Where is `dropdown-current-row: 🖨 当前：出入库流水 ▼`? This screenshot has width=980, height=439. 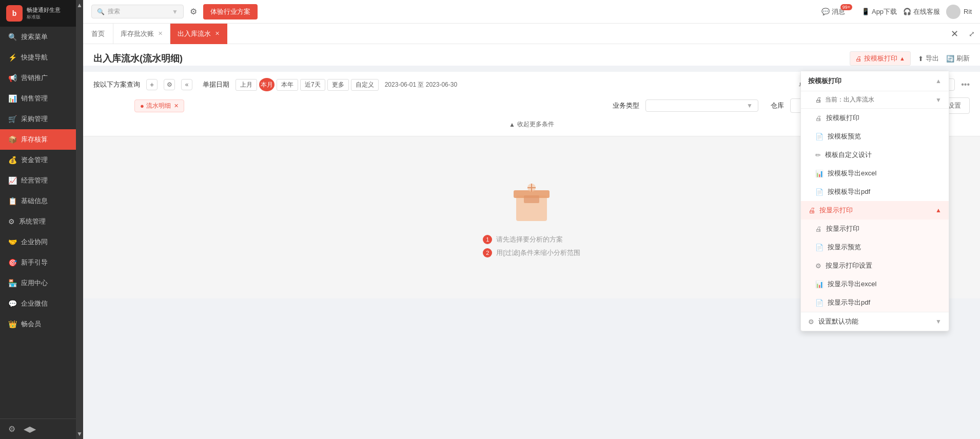 dropdown-current-row: 🖨 当前：出入库流水 ▼ is located at coordinates (875, 100).